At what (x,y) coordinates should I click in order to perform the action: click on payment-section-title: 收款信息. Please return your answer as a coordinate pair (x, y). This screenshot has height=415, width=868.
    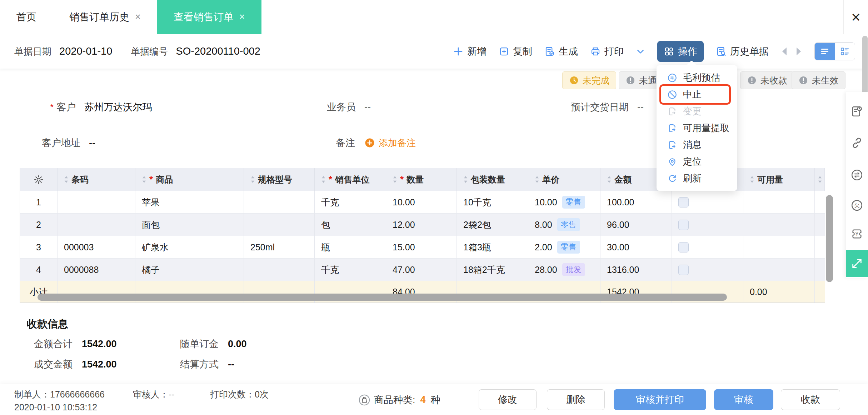
    Looking at the image, I should click on (48, 324).